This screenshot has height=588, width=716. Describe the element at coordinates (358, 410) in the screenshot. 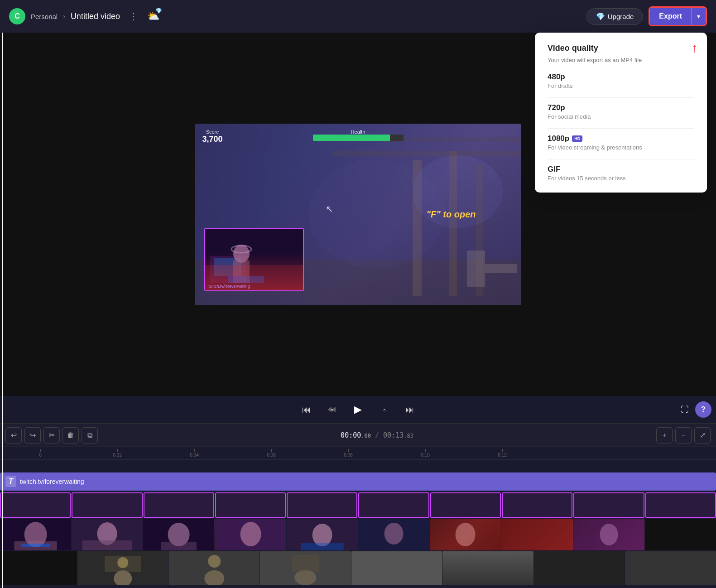

I see `player-controls: ⏮ 5 ▶ 5 ⏭ ⛶ ?` at that location.